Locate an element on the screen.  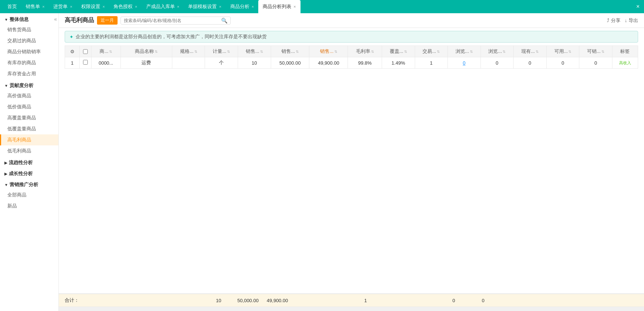
cell-browse2: 0 is located at coordinates (497, 63).